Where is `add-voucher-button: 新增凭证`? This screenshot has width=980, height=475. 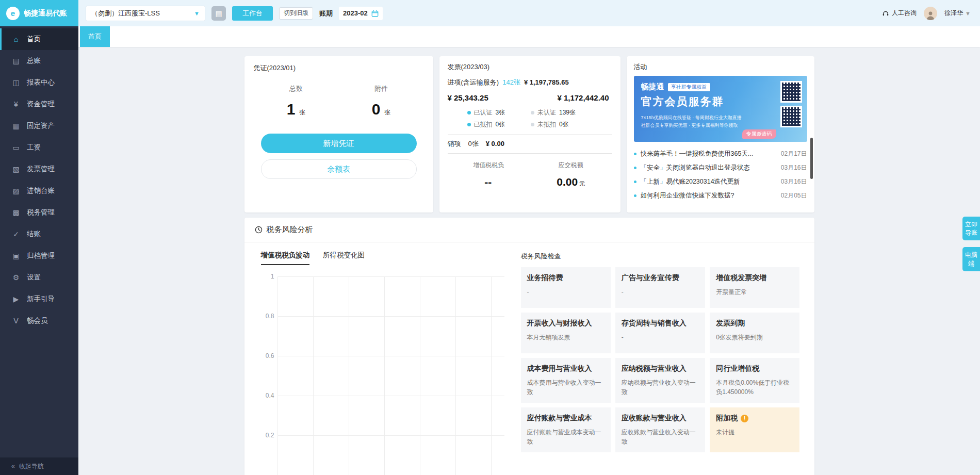
add-voucher-button: 新增凭证 is located at coordinates (339, 143).